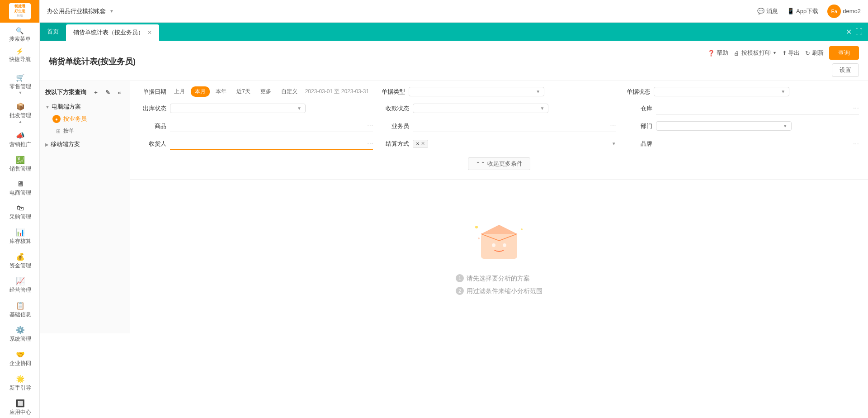 Image resolution: width=868 pixels, height=418 pixels. Describe the element at coordinates (742, 126) in the screenshot. I see `filter-dept: 部门 ▼` at that location.